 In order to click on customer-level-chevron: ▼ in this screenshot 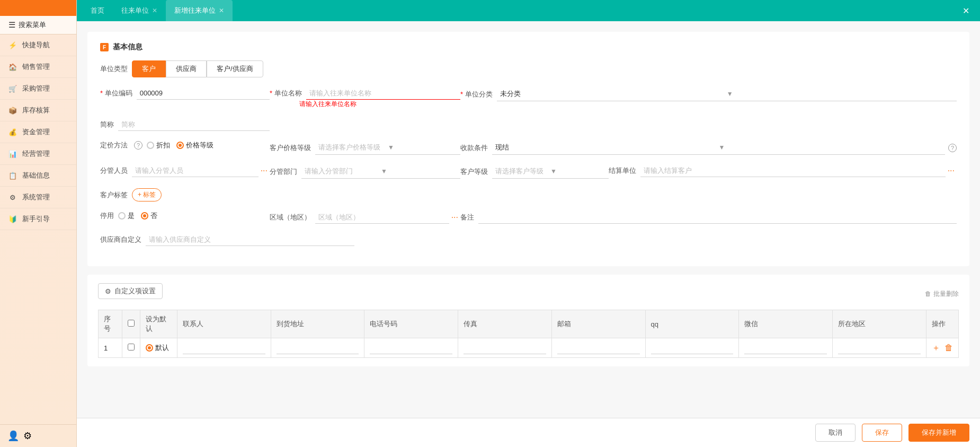, I will do `click(578, 171)`.